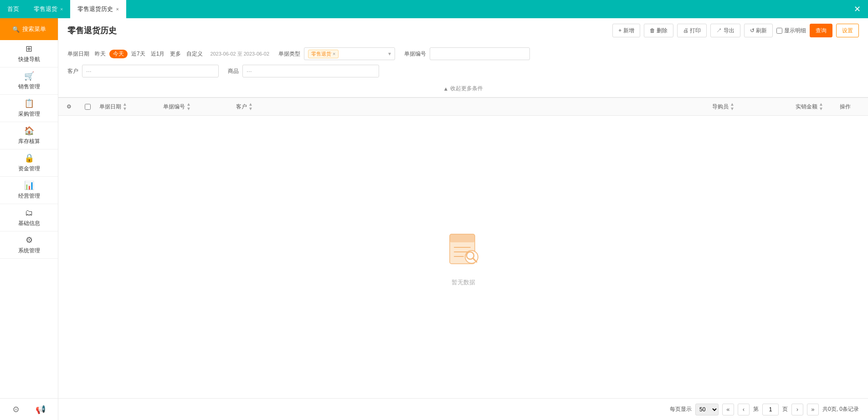 Image resolution: width=868 pixels, height=420 pixels. I want to click on export-button: ↗ 导出, so click(725, 31).